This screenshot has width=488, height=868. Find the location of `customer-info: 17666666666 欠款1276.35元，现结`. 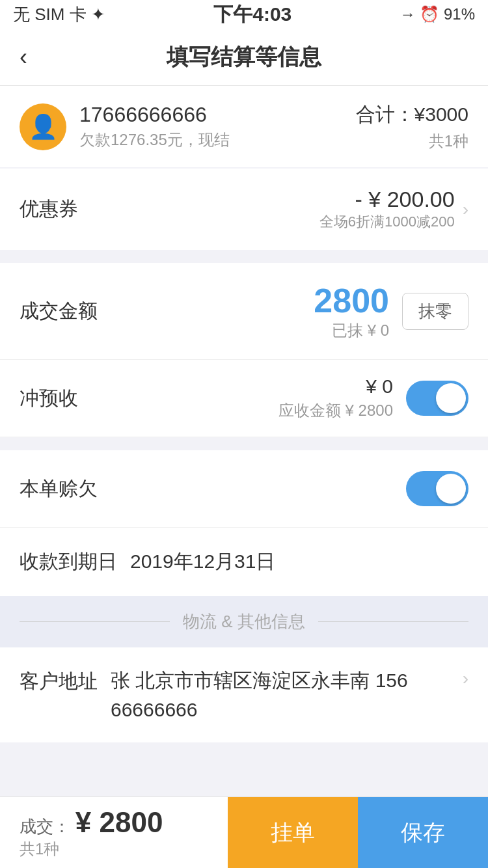

customer-info: 17666666666 欠款1276.35元，现结 is located at coordinates (155, 126).